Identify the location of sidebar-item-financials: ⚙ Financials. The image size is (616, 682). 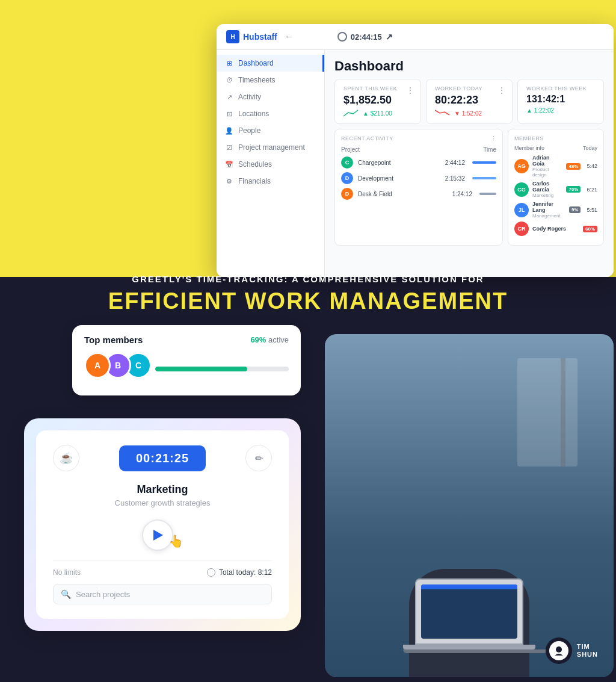
(271, 181).